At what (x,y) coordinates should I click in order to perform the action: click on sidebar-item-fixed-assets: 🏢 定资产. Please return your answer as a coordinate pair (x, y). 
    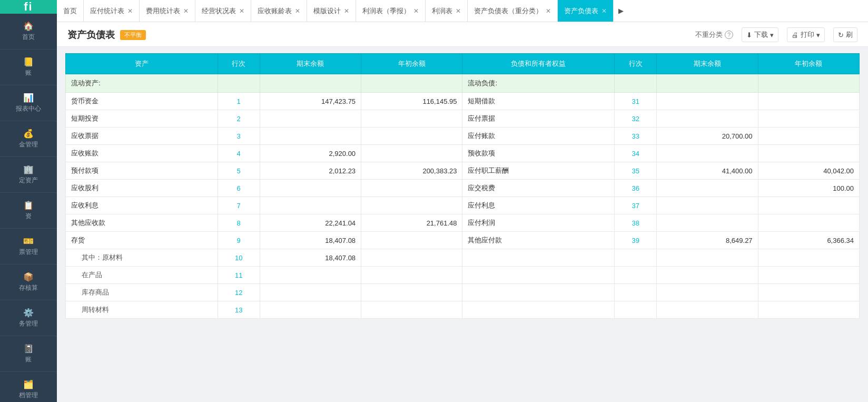
    Looking at the image, I should click on (28, 175).